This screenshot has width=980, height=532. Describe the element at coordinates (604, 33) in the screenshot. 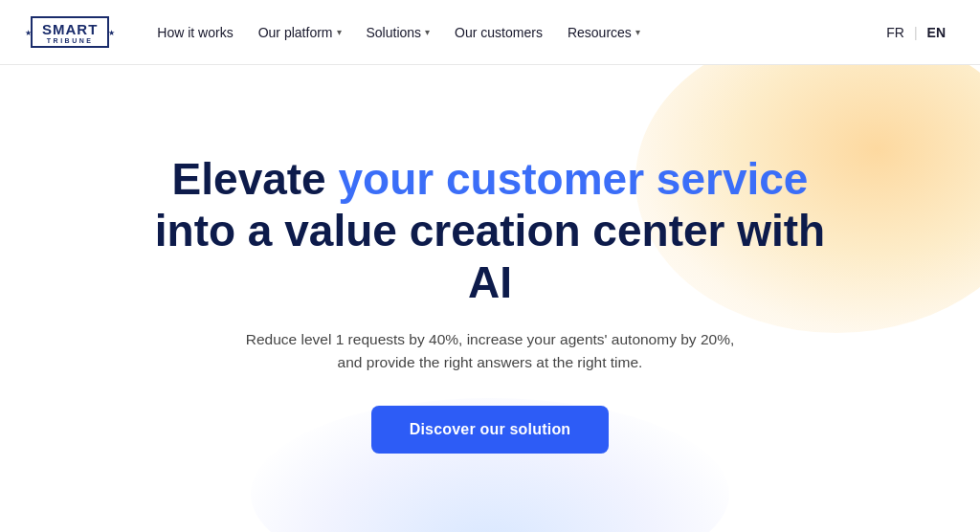

I see `nav-item-resources: Resources ▾` at that location.